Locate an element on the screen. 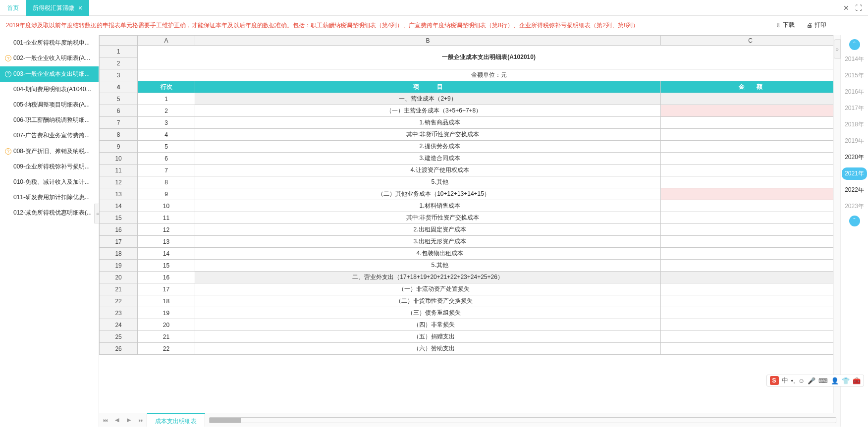 This screenshot has width=868, height=441. sidebar-item-8: 009-企业所得税弥补亏损明... is located at coordinates (50, 166).